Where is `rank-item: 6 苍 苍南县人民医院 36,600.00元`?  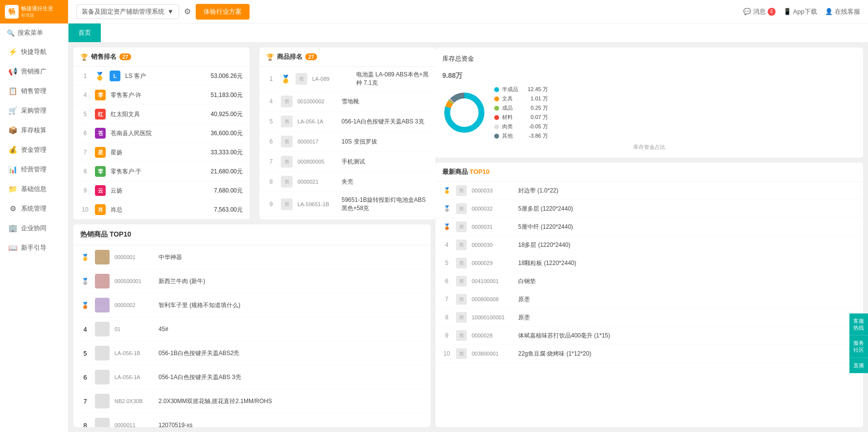 rank-item: 6 苍 苍南县人民医院 36,600.00元 is located at coordinates (161, 133).